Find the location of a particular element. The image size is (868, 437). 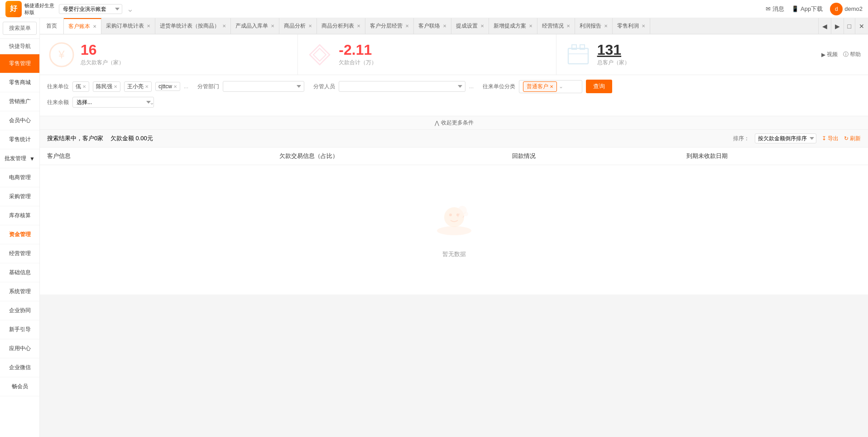

col-repayment: 回款情况 is located at coordinates (599, 156).